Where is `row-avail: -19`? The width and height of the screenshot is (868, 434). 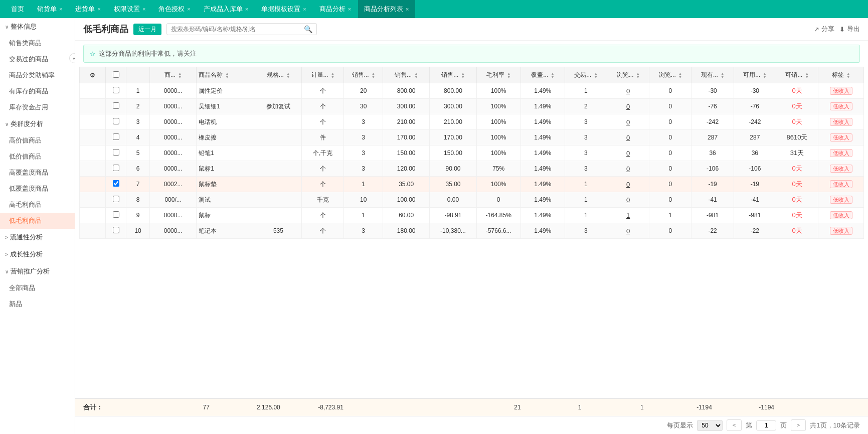 row-avail: -19 is located at coordinates (755, 185).